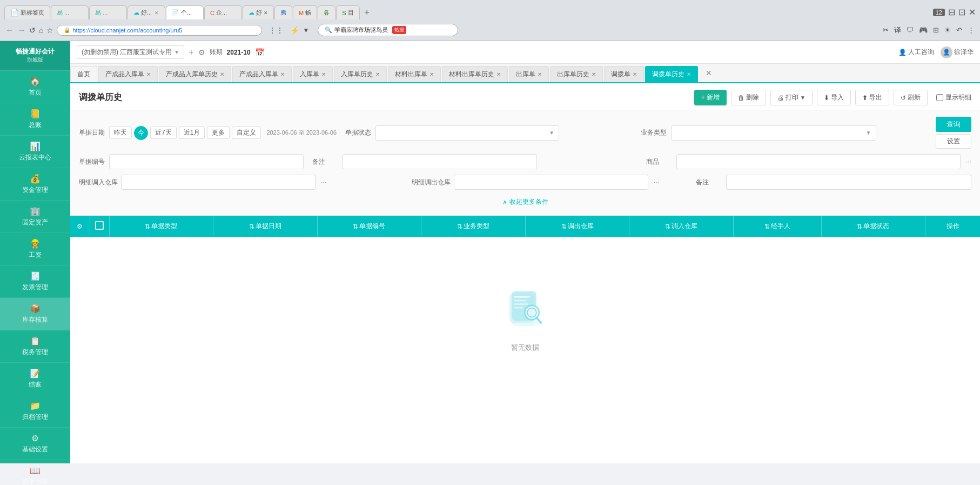 This screenshot has width=980, height=485. Describe the element at coordinates (749, 97) in the screenshot. I see `delete-btn: 🗑 删除` at that location.